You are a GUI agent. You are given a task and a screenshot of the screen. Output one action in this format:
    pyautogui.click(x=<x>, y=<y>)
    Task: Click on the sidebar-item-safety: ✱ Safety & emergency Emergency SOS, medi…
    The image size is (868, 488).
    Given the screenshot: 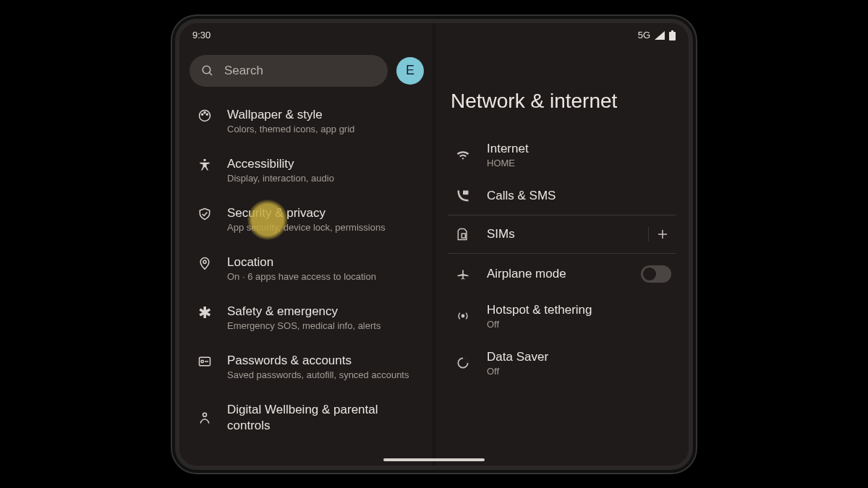 What is the action you would take?
    pyautogui.click(x=307, y=318)
    